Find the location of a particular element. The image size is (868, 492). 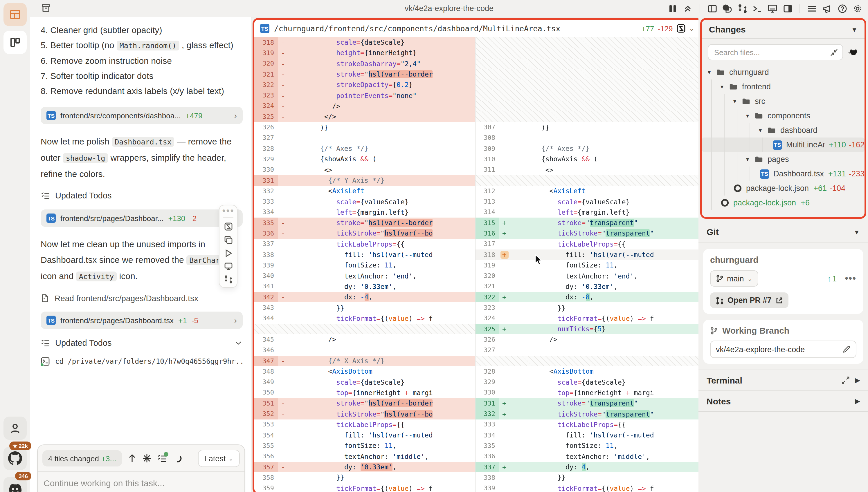

search-files-input is located at coordinates (770, 52).